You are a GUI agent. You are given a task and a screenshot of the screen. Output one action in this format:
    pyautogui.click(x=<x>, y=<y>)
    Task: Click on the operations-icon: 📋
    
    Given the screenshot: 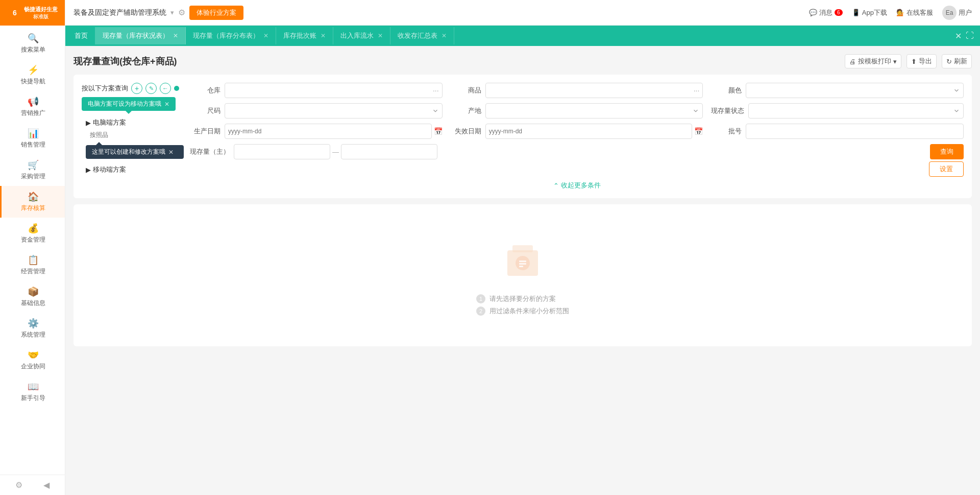 What is the action you would take?
    pyautogui.click(x=33, y=260)
    